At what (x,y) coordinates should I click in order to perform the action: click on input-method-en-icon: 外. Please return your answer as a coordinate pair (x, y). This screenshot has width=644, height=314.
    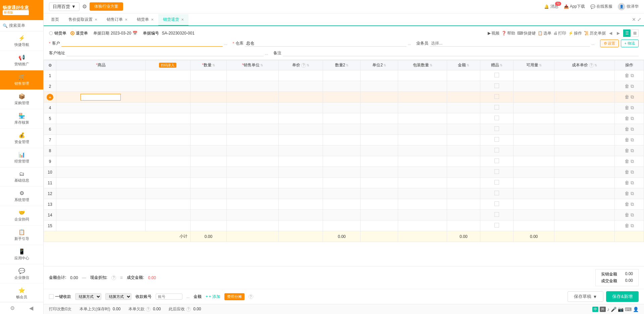
    Looking at the image, I should click on (603, 309).